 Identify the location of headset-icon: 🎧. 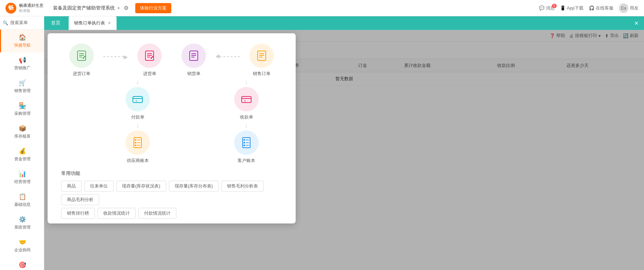
(592, 8).